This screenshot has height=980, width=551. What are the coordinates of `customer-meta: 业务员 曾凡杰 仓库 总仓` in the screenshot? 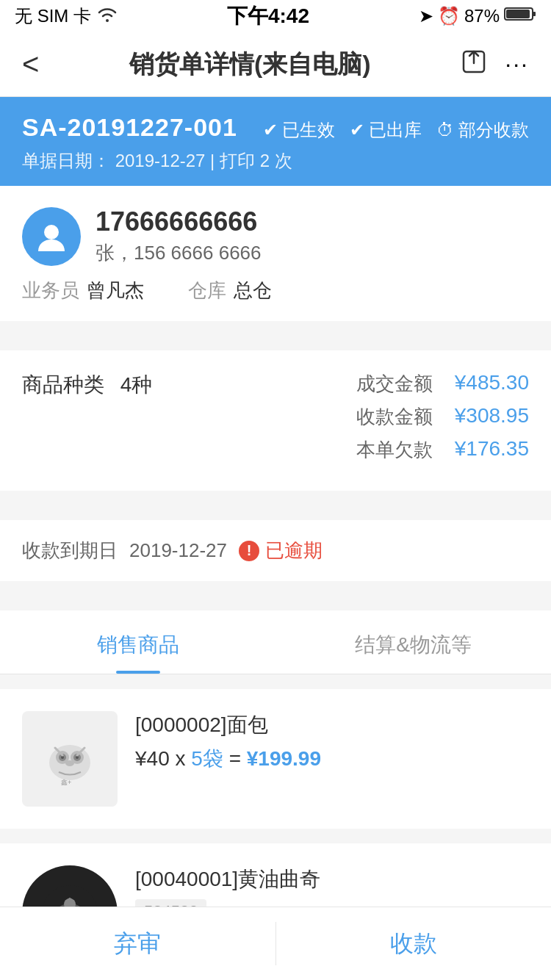 It's located at (276, 291).